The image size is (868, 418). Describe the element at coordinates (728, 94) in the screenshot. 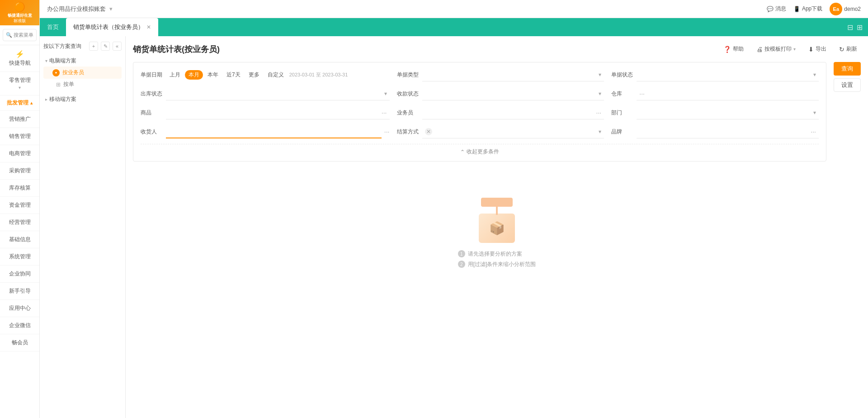

I see `warehouse-select: ···` at that location.